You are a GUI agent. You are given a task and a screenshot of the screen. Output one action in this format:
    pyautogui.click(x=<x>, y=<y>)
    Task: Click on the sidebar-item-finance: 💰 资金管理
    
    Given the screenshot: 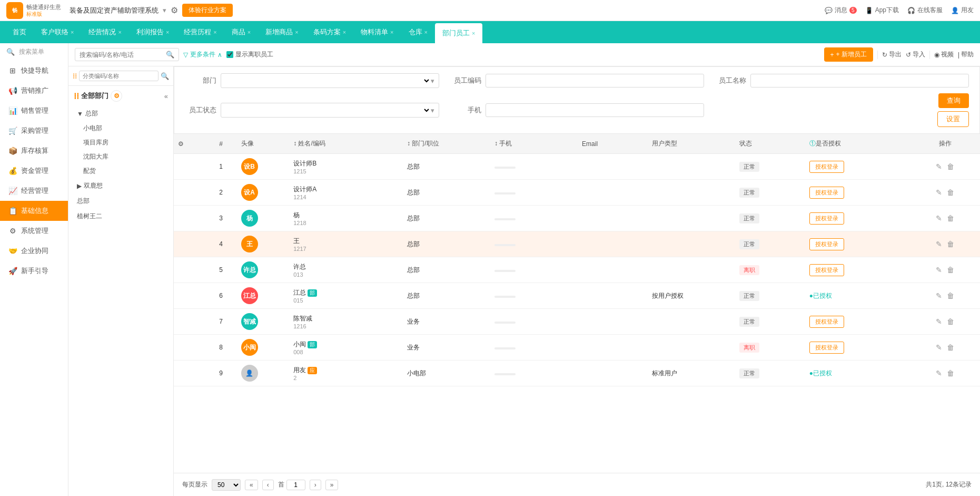 What is the action you would take?
    pyautogui.click(x=34, y=171)
    